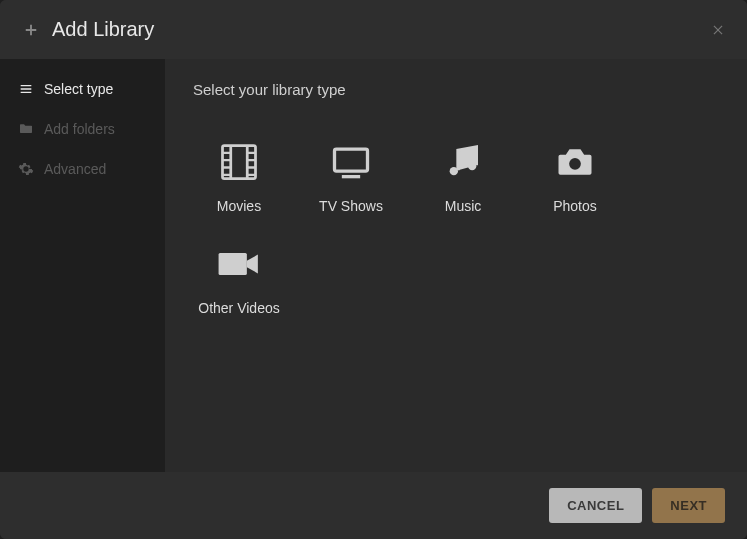  Describe the element at coordinates (351, 177) in the screenshot. I see `type-tv-shows: TV Shows` at that location.